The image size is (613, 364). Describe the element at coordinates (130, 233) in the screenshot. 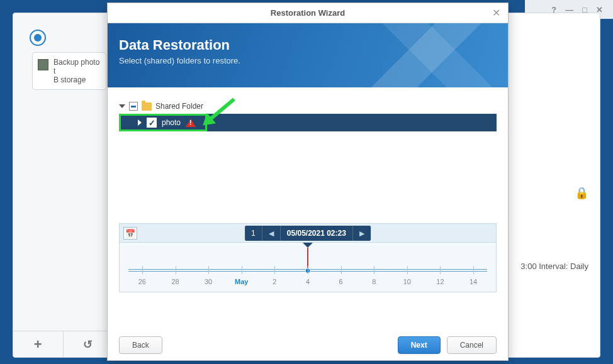

I see `timeline-calendar-button: 📅` at that location.